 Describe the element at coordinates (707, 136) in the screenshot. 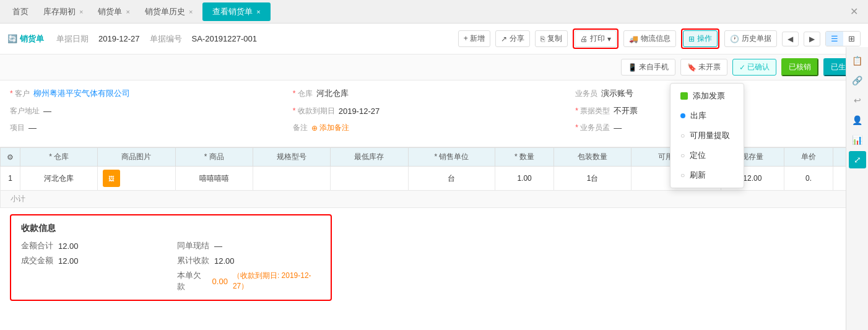

I see `dropdown-available-pickup: ○ 可用量提取` at that location.